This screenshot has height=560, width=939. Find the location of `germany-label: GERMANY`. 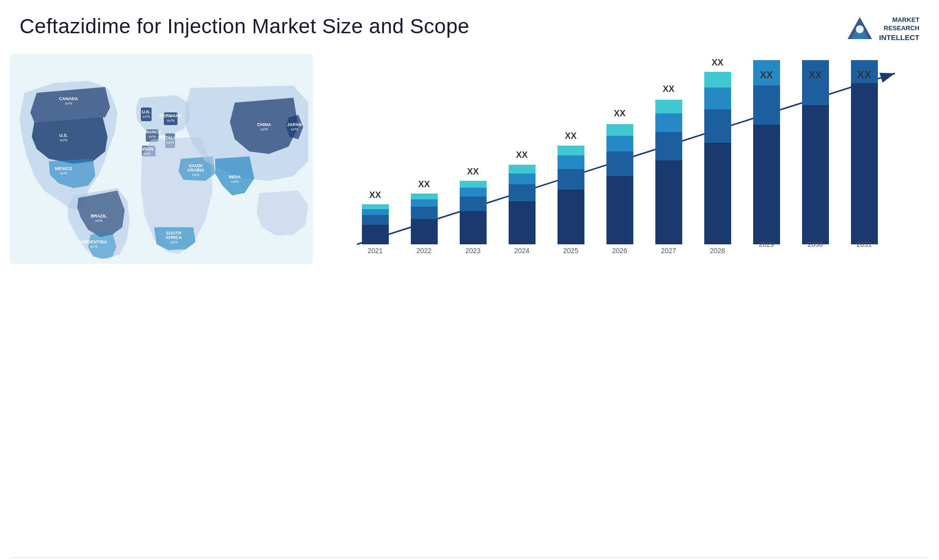

germany-label: GERMANY is located at coordinates (171, 116).